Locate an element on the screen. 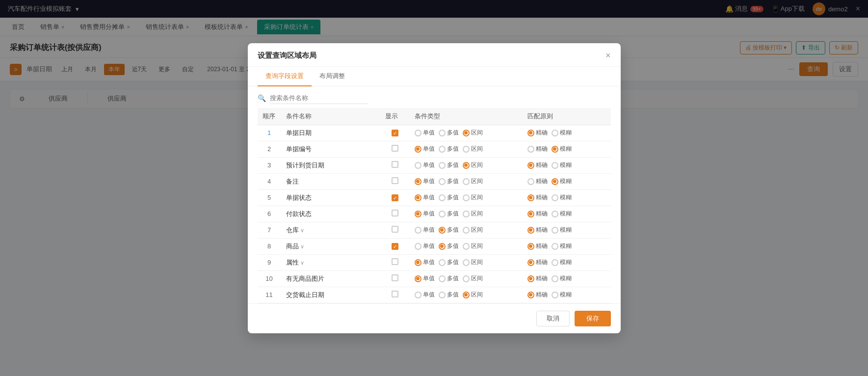 The image size is (868, 376). dialog-header: 设置查询区域布局 × is located at coordinates (434, 55).